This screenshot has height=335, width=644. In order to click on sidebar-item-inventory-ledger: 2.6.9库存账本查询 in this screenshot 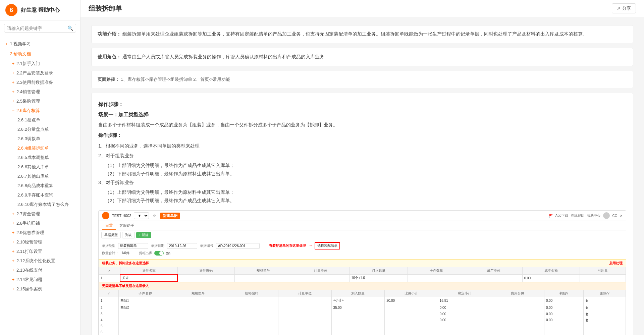, I will do `click(49, 195)`.